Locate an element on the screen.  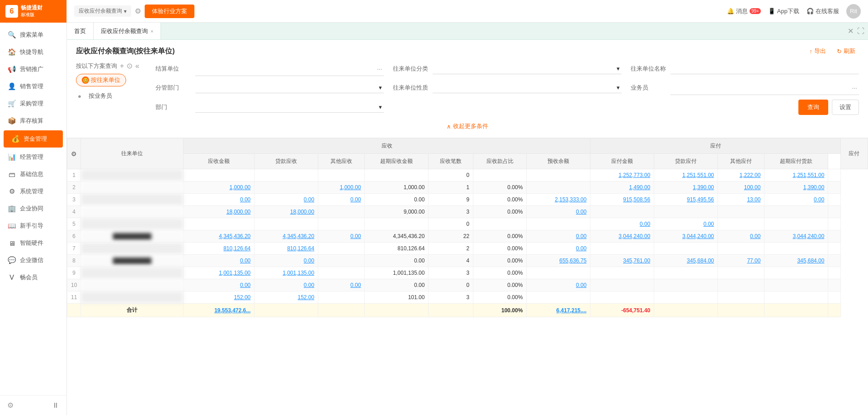
settings-btn: 设置 is located at coordinates (845, 107).